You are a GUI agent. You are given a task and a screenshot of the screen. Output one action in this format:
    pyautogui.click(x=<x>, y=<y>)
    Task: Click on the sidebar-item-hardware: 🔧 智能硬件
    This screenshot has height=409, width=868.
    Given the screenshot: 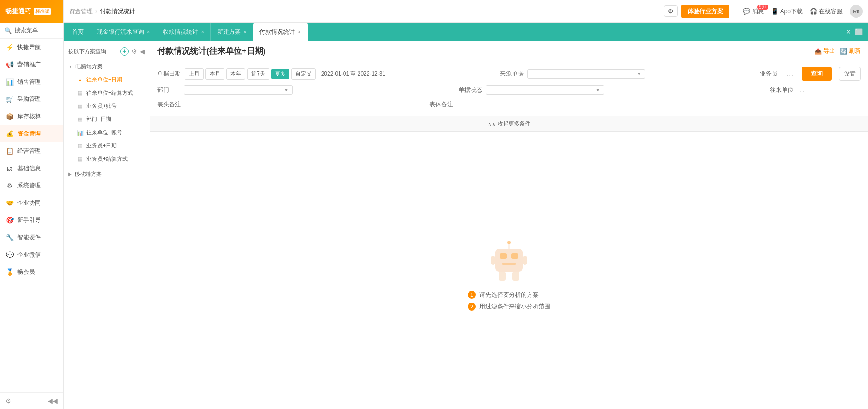 What is the action you would take?
    pyautogui.click(x=32, y=237)
    